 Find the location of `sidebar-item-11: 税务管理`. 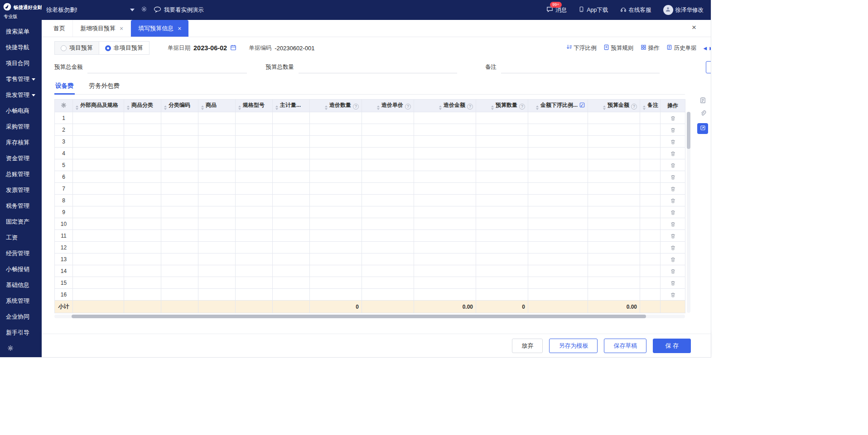

sidebar-item-11: 税务管理 is located at coordinates (21, 206).